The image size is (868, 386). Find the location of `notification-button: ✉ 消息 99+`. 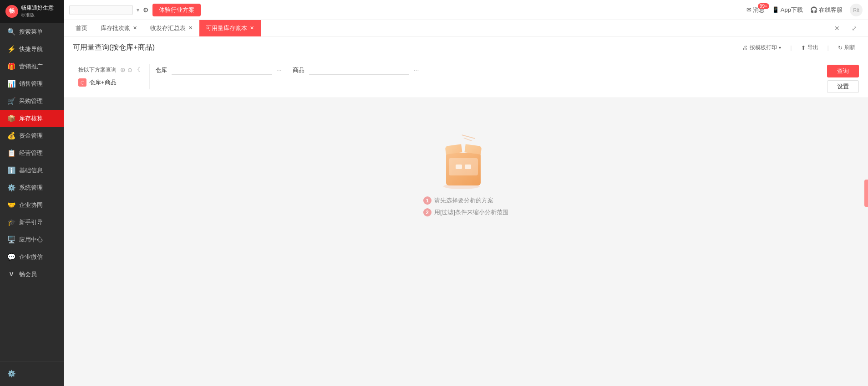

notification-button: ✉ 消息 99+ is located at coordinates (756, 10).